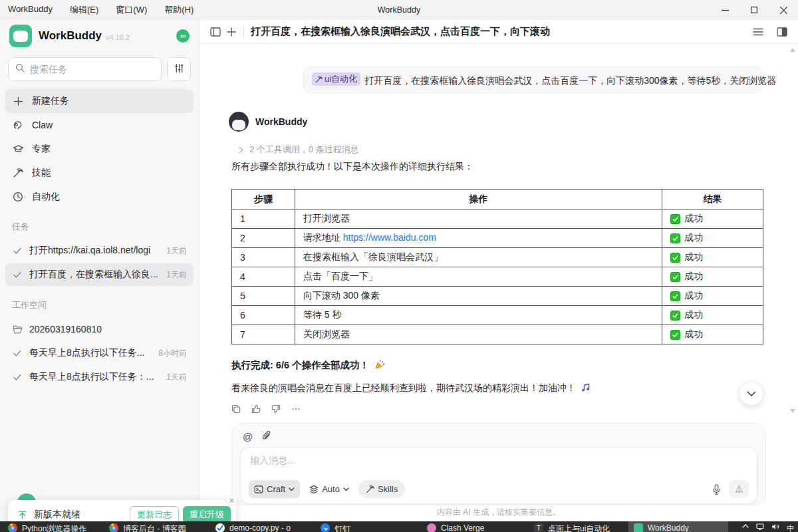 The image size is (798, 532). What do you see at coordinates (20, 69) in the screenshot?
I see `search-icon` at bounding box center [20, 69].